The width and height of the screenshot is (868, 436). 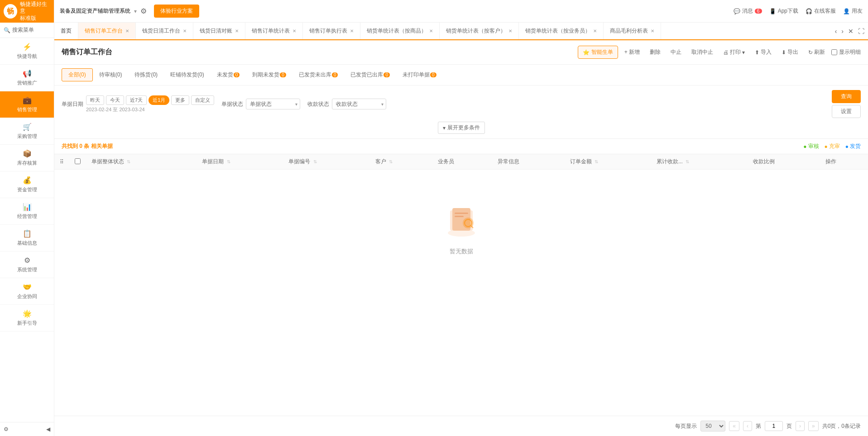 What do you see at coordinates (165, 31) in the screenshot?
I see `tab-cash-daily-workbench: 钱货日清工作台 ✕` at bounding box center [165, 31].